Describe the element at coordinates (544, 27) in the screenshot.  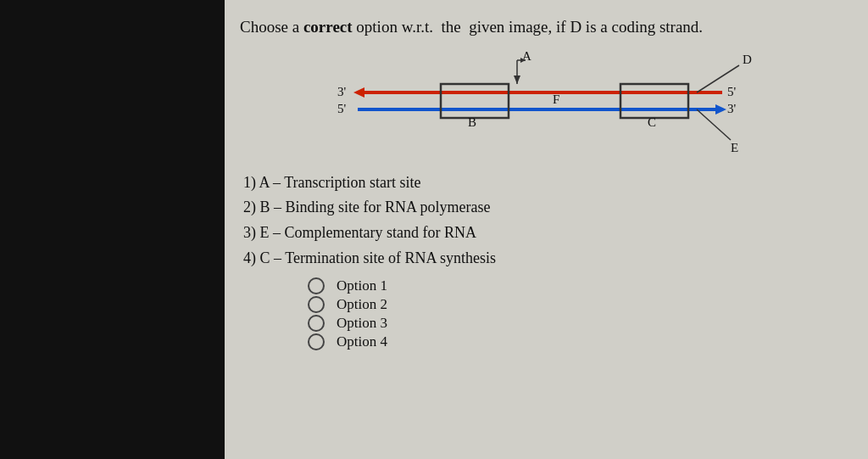
I see `question-text: Choose a correct option w.r.t. the given…` at that location.